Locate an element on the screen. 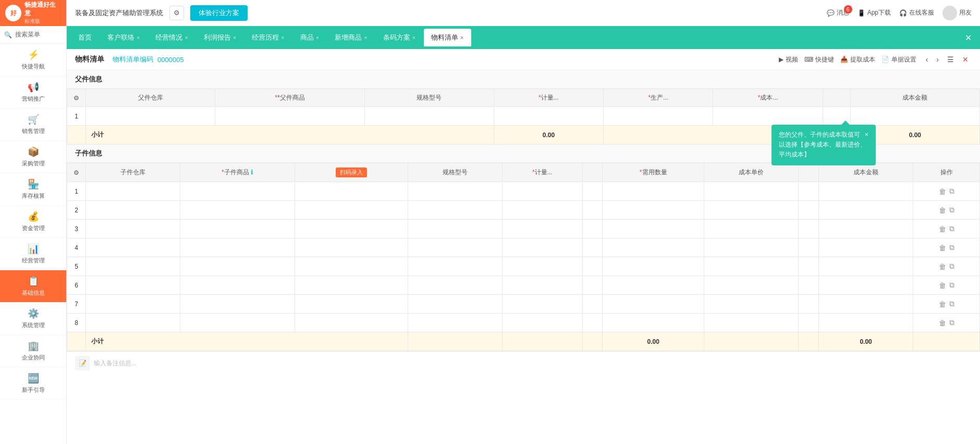 The width and height of the screenshot is (980, 444). prev-page-button: ‹ is located at coordinates (927, 59).